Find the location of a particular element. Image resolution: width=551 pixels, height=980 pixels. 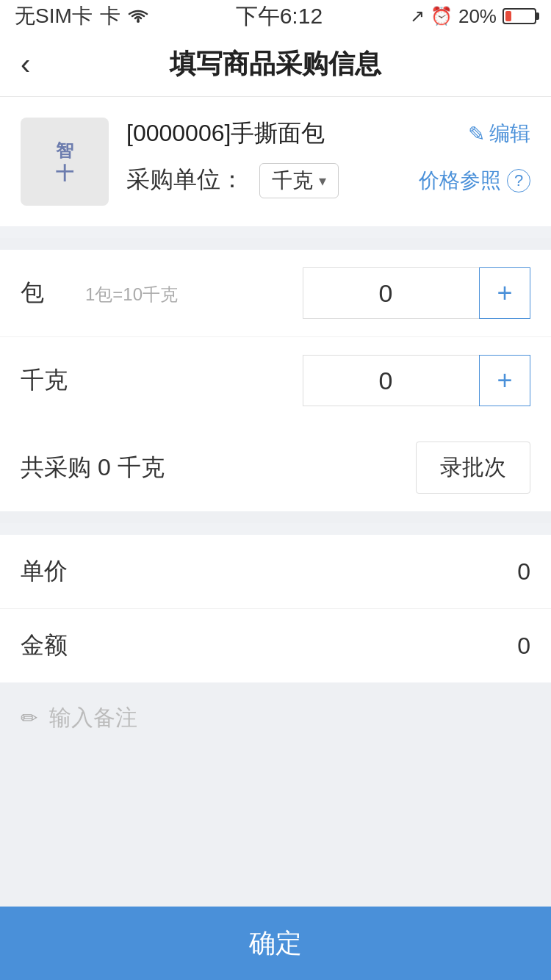

unit-value: 千克 is located at coordinates (292, 181).